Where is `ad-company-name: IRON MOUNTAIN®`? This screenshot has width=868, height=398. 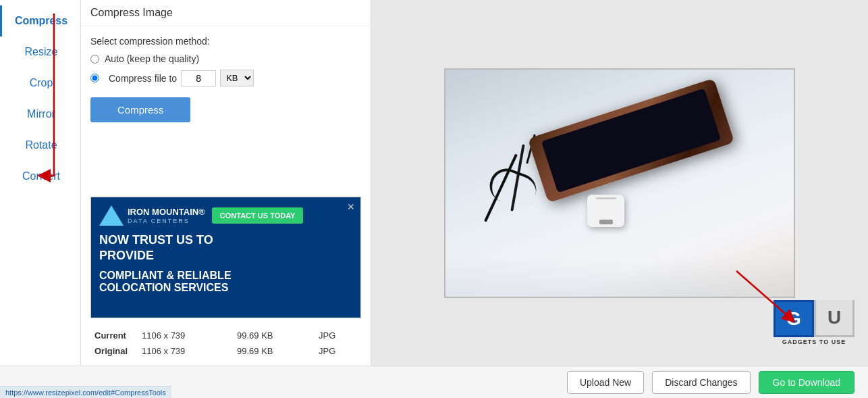 ad-company-name: IRON MOUNTAIN® is located at coordinates (166, 212).